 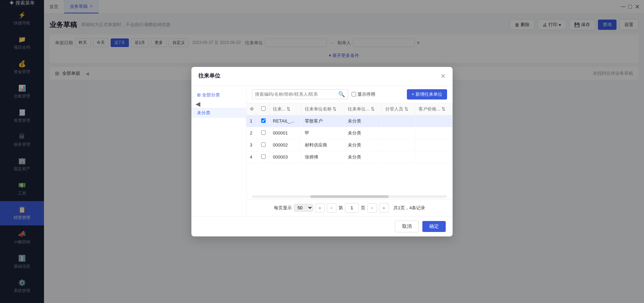 What do you see at coordinates (219, 95) in the screenshot?
I see `category-all: ⊞ 全部分类` at bounding box center [219, 95].